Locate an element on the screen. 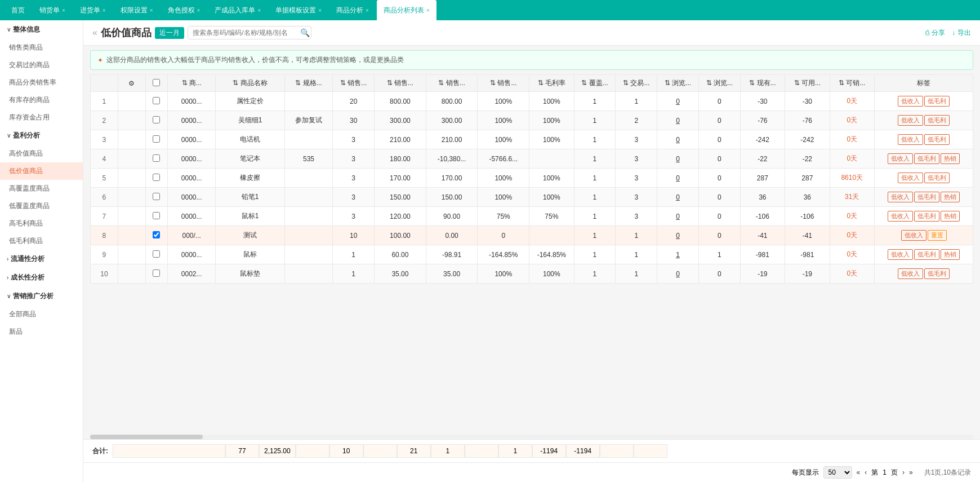 This screenshot has height=482, width=980. nav-purchase: 进货单 × is located at coordinates (93, 10).